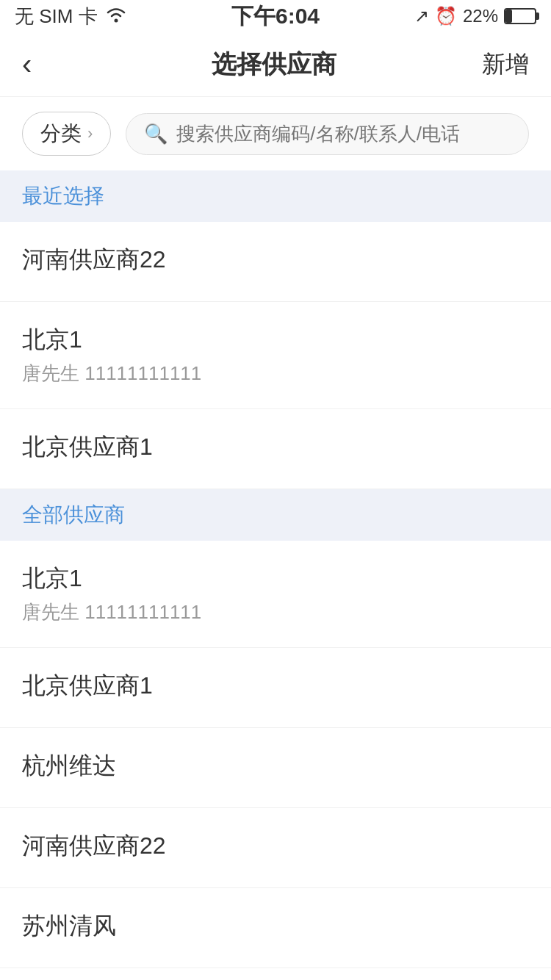 This screenshot has height=980, width=551. Describe the element at coordinates (520, 16) in the screenshot. I see `battery-icon` at that location.